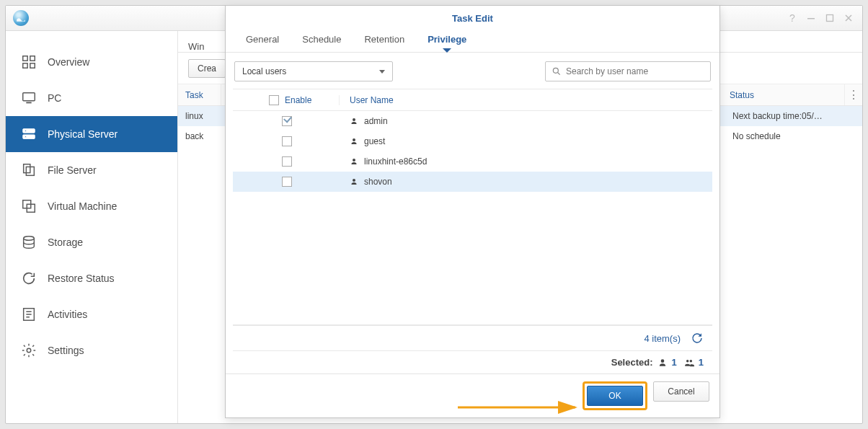  What do you see at coordinates (615, 396) in the screenshot?
I see `ok-button: OK` at bounding box center [615, 396].